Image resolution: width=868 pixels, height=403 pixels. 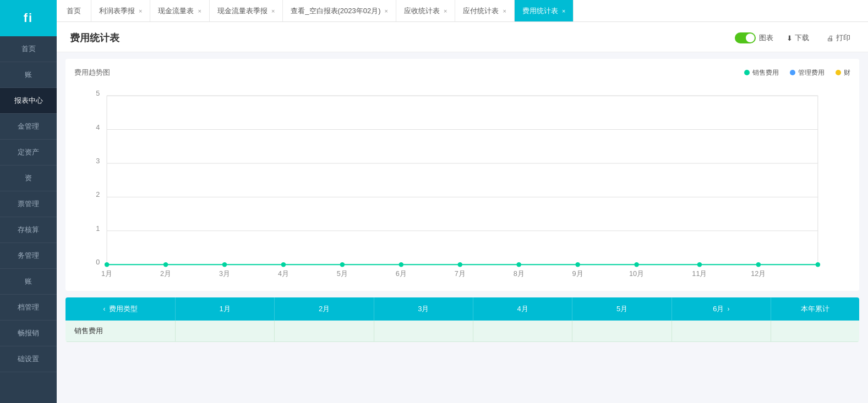 What do you see at coordinates (750, 38) in the screenshot?
I see `toggle-thumb` at bounding box center [750, 38].